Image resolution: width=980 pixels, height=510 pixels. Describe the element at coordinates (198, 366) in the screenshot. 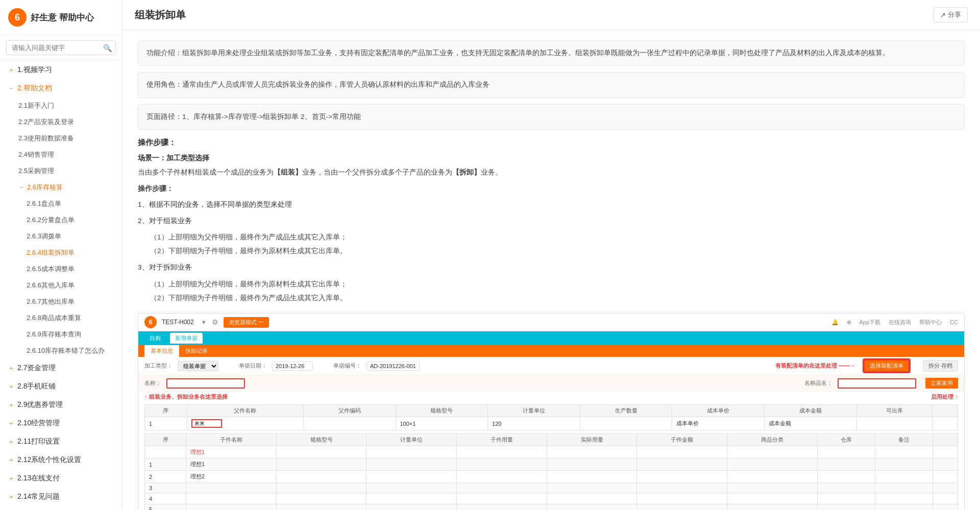

I see `ss-select-type: 组装单据 拆卸单据` at that location.